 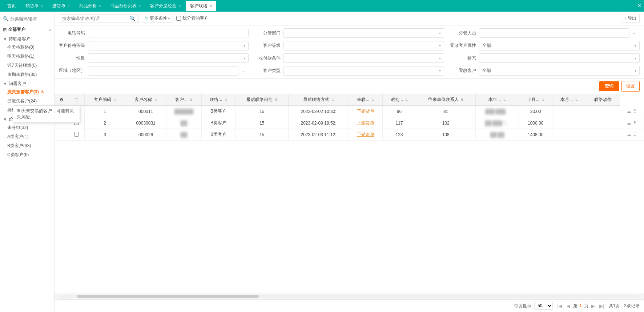 I want to click on tab-customer-tier-close: ×, so click(x=180, y=6).